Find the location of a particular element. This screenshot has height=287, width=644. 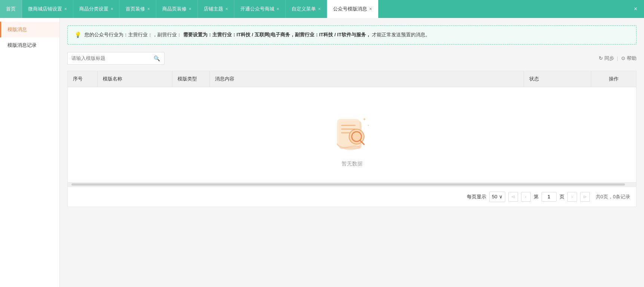

empty-illustration: ✦ ✦ is located at coordinates (352, 132).